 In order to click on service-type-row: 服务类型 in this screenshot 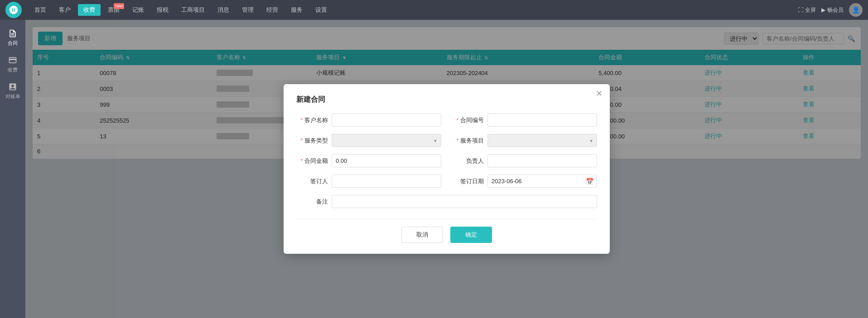, I will do `click(369, 140)`.